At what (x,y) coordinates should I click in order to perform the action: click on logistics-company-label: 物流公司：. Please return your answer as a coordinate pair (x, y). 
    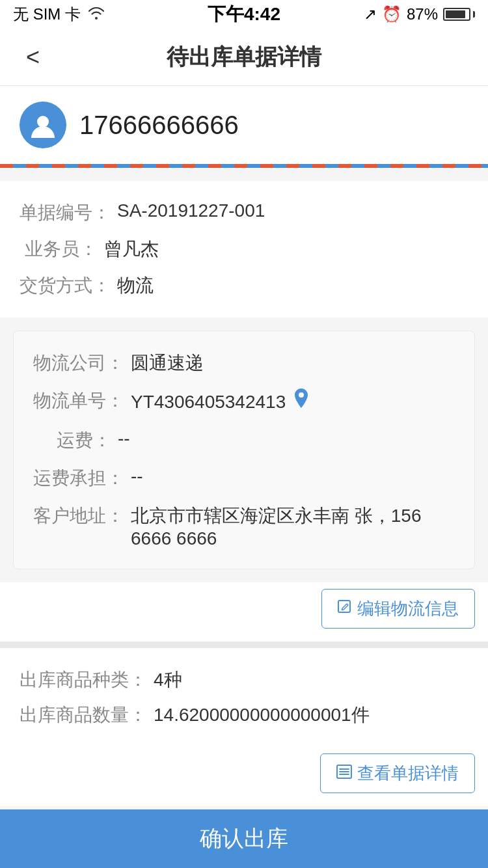
    Looking at the image, I should click on (79, 363).